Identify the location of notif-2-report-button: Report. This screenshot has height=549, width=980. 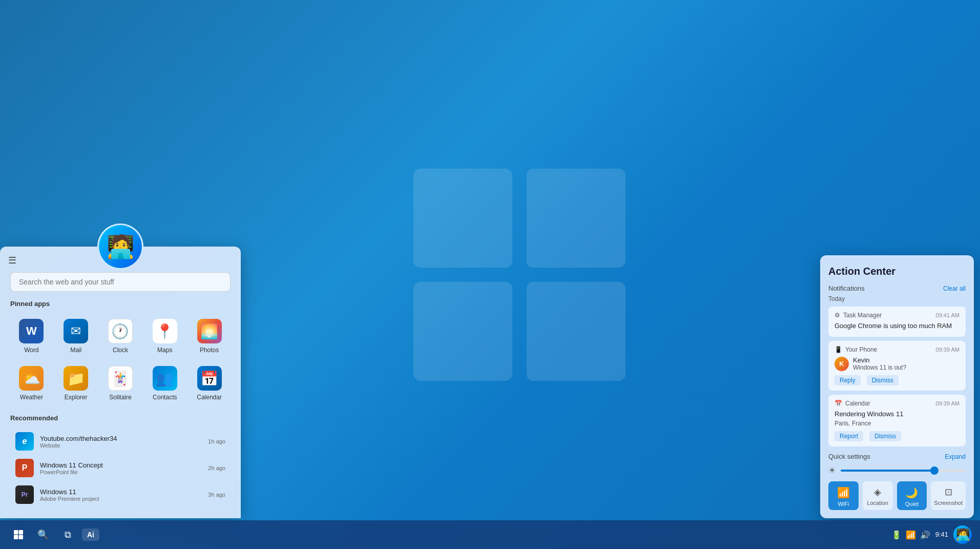
(849, 436).